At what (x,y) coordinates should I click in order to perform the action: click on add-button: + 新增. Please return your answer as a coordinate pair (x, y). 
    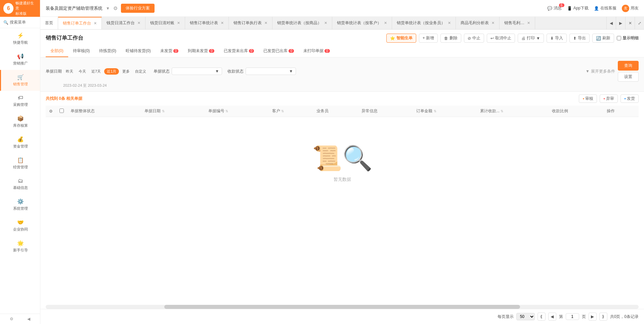
    Looking at the image, I should click on (428, 38).